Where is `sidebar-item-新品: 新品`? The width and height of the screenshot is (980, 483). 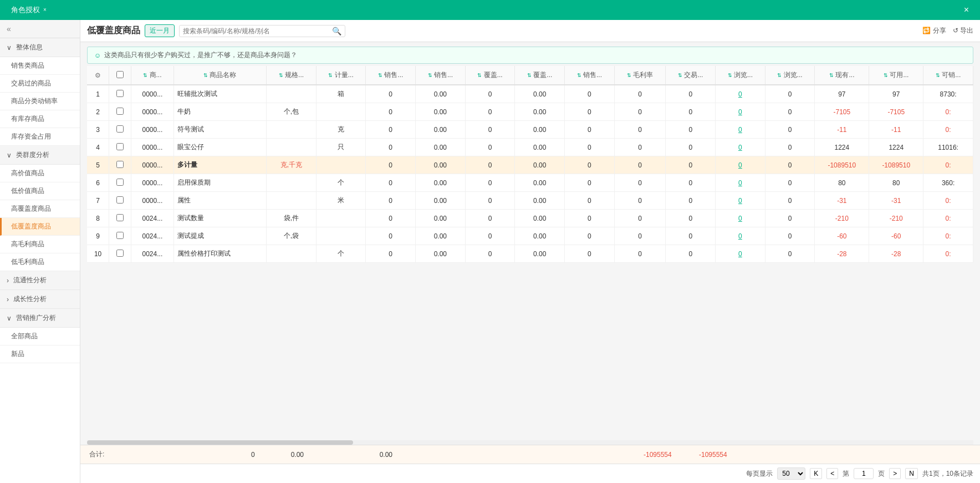
sidebar-item-新品: 新品 is located at coordinates (40, 354).